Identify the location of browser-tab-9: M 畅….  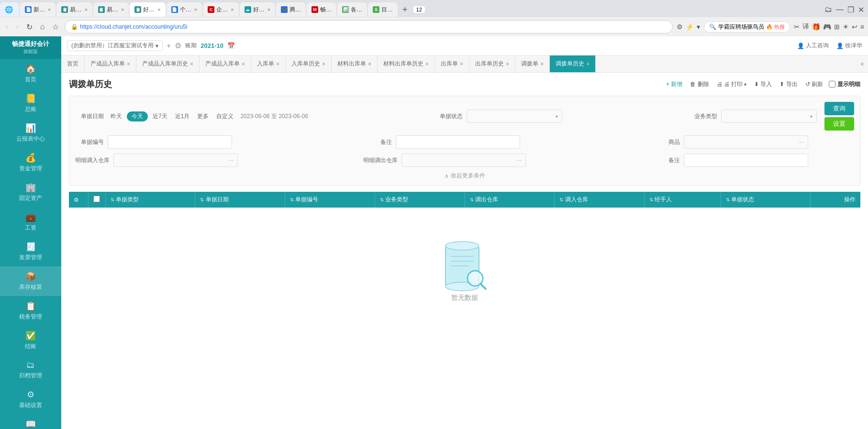
(322, 10).